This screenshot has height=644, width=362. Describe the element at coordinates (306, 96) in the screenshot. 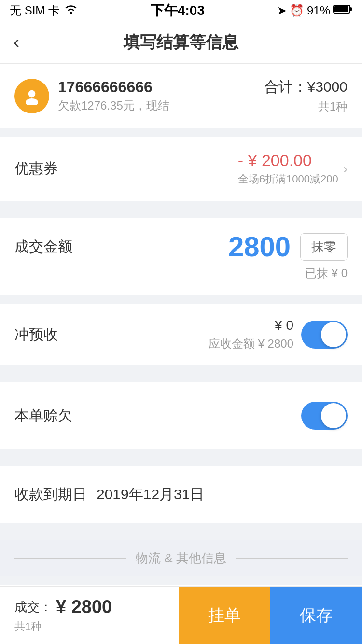

I see `user-info-right: 合计：¥3000 共1种` at that location.